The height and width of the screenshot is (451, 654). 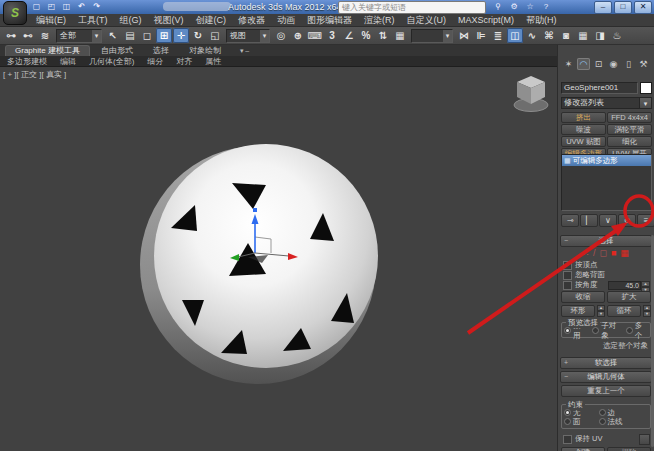 What do you see at coordinates (498, 36) in the screenshot?
I see `layer-manager-icon: ≣` at bounding box center [498, 36].